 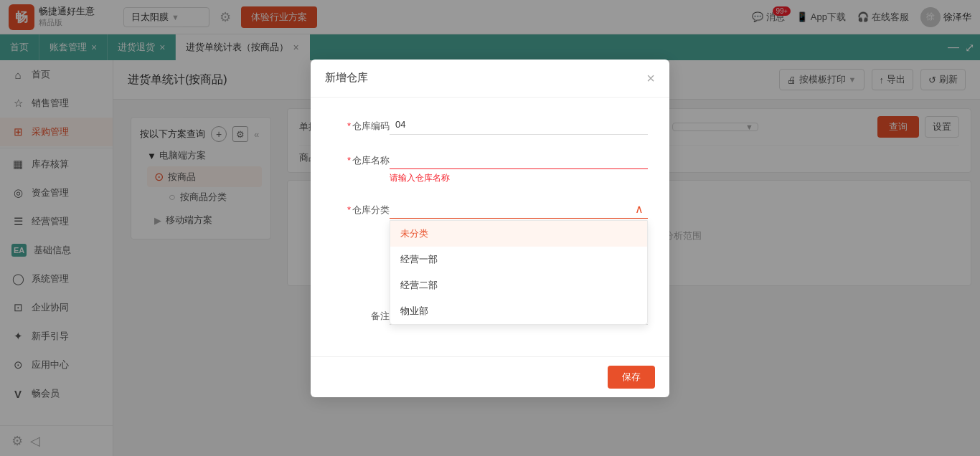 What do you see at coordinates (631, 377) in the screenshot?
I see `save-button: 保存` at bounding box center [631, 377].